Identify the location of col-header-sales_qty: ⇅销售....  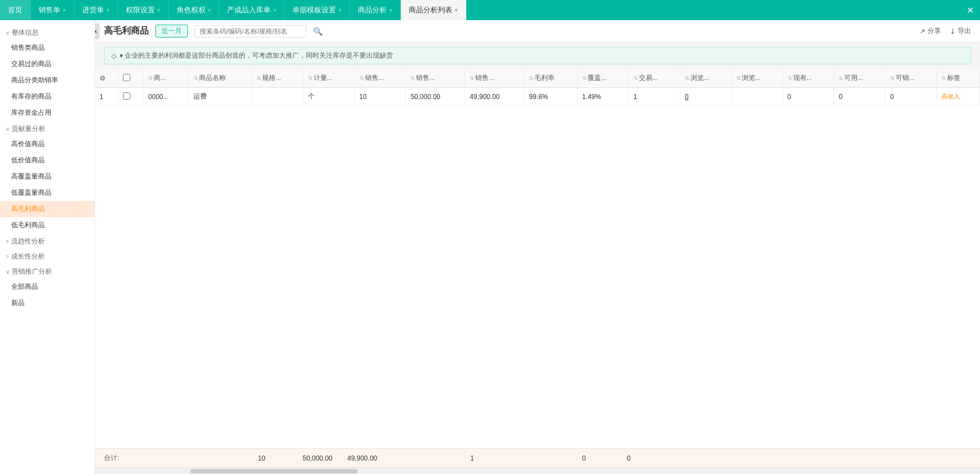
(380, 78).